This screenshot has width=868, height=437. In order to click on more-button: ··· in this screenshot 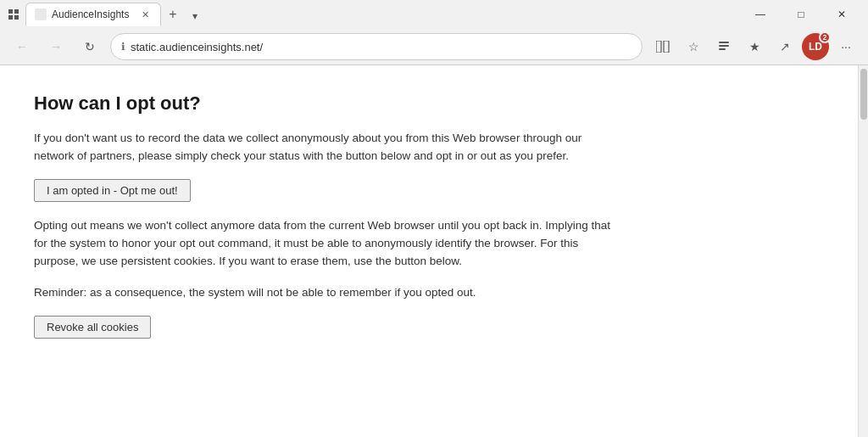, I will do `click(846, 47)`.